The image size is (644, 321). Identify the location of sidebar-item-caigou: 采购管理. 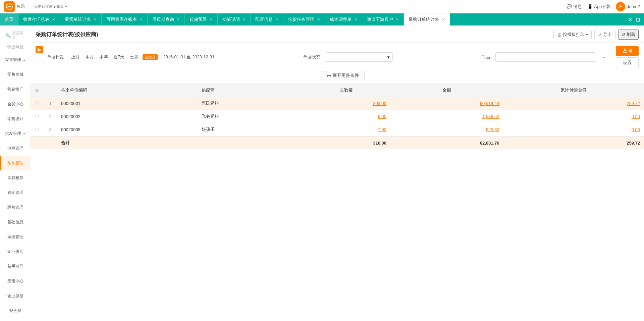
(15, 163).